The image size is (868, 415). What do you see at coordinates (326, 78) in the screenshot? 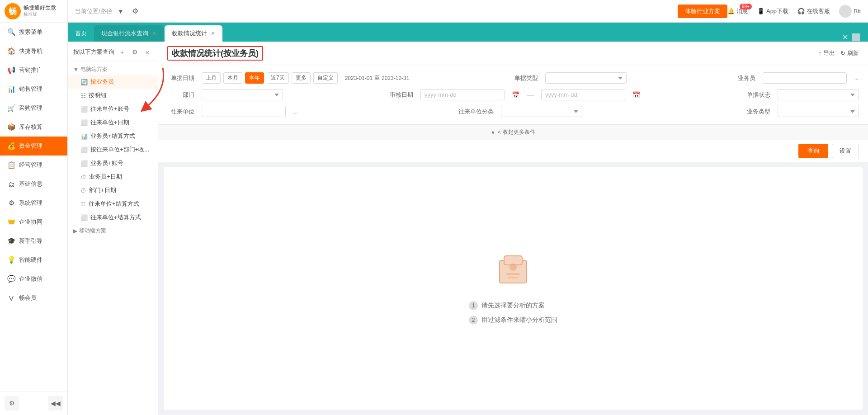
I see `date-btn-custom: 自定义` at bounding box center [326, 78].